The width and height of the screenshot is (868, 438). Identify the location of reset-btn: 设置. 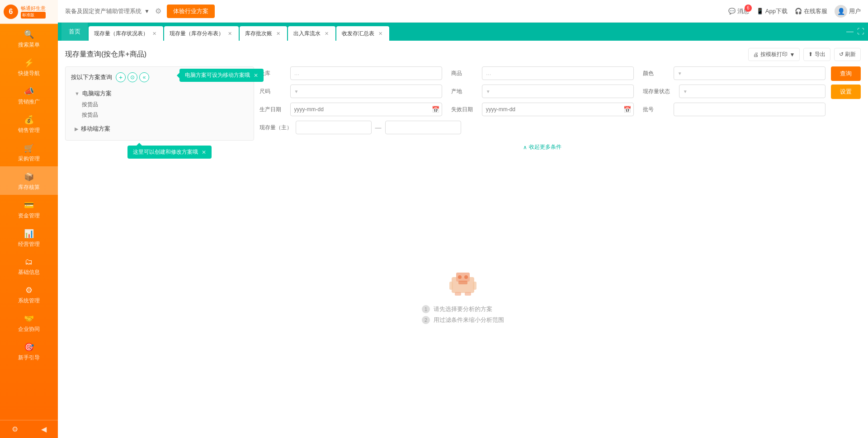
(846, 92).